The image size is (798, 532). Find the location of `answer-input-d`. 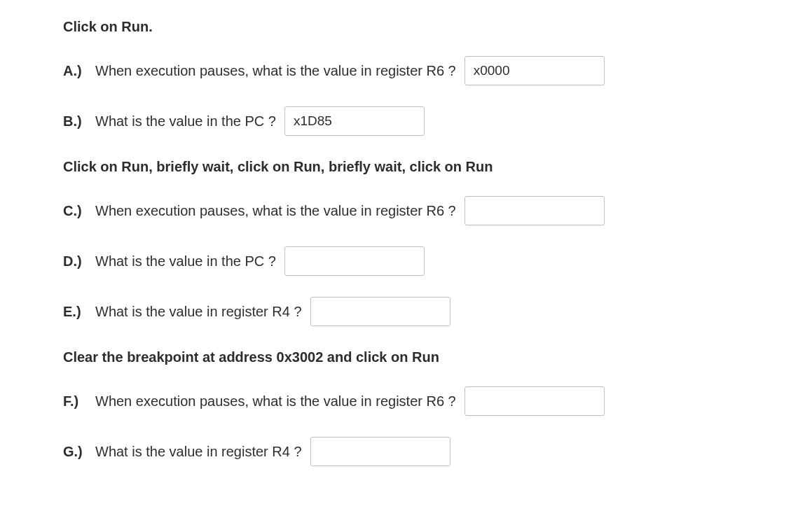

answer-input-d is located at coordinates (355, 261).